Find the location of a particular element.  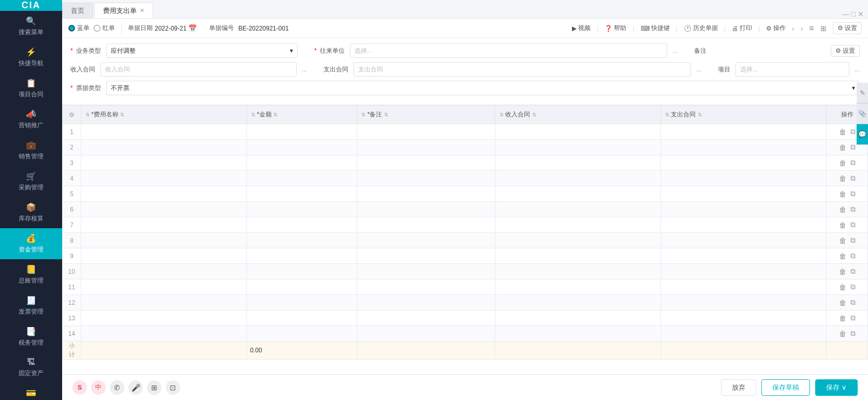

th-remark: ⇅ *备注 ⇅ is located at coordinates (426, 115).